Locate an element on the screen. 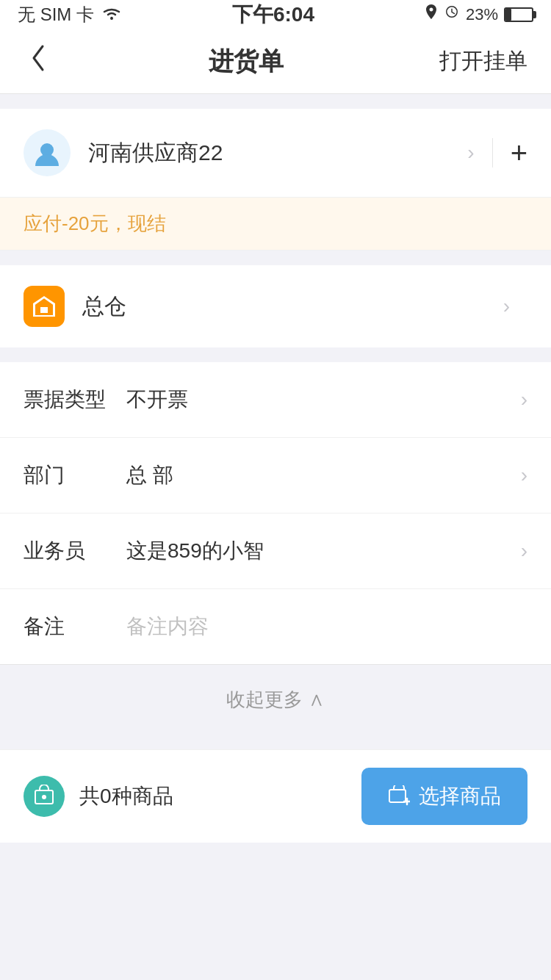  salesperson-chevron-icon: › is located at coordinates (525, 551).